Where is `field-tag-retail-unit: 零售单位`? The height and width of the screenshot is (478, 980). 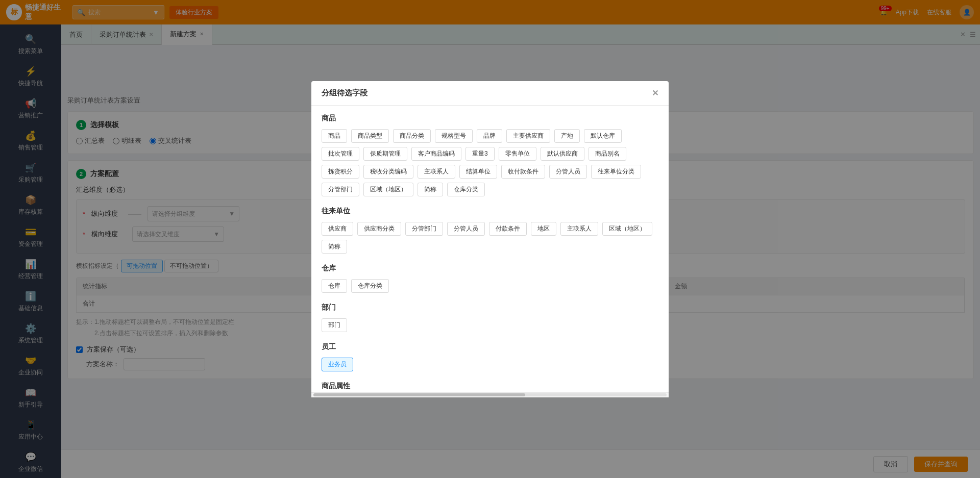 field-tag-retail-unit: 零售单位 is located at coordinates (518, 154).